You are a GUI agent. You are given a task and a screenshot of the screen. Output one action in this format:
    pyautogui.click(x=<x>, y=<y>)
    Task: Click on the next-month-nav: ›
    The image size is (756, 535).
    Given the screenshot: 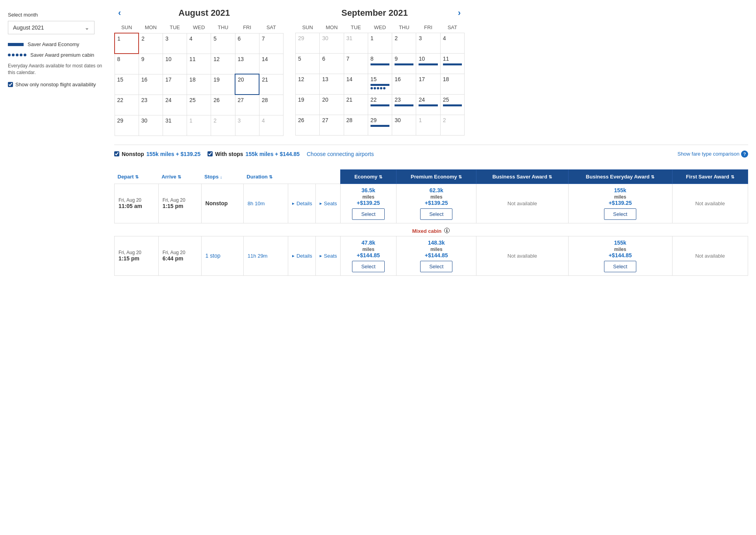 What is the action you would take?
    pyautogui.click(x=459, y=13)
    